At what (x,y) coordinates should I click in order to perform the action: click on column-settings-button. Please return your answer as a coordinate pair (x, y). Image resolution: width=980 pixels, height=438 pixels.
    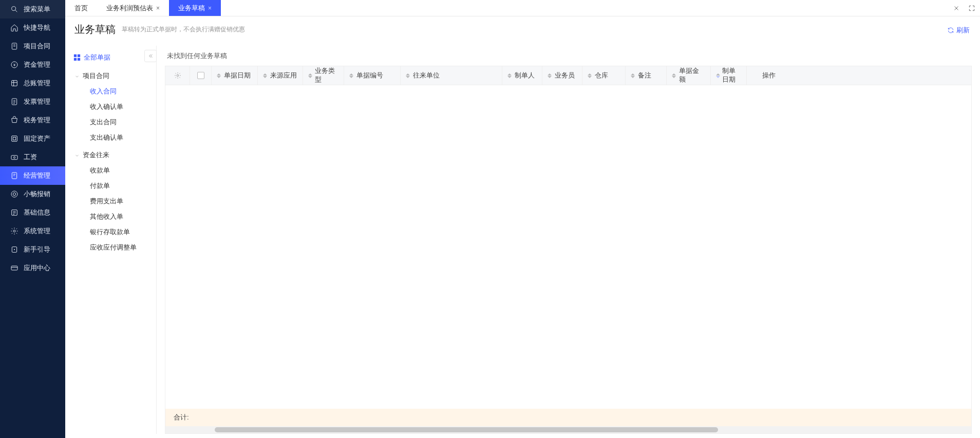
    Looking at the image, I should click on (178, 75).